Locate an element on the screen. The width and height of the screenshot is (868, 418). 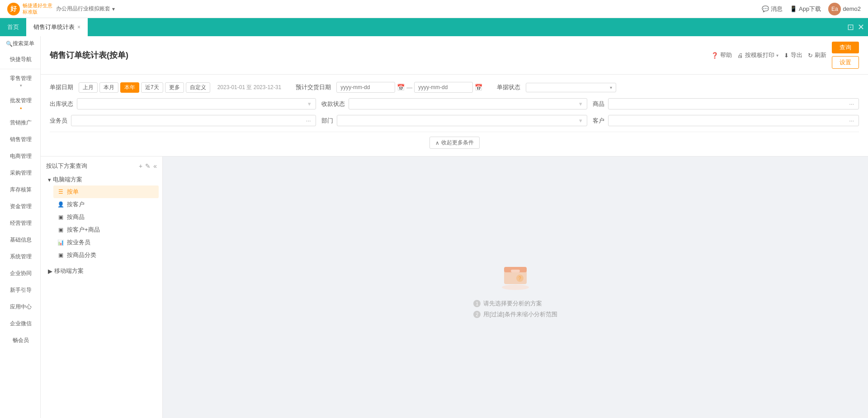
query-btn-group: 查询 设置 is located at coordinates (845, 55).